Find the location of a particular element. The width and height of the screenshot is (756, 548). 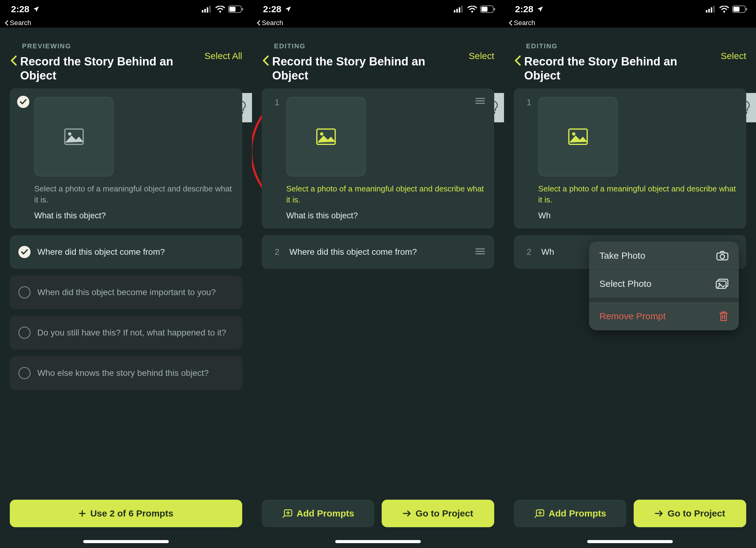

use-prompts-button: Use 2 of 6 Prompts is located at coordinates (126, 513).